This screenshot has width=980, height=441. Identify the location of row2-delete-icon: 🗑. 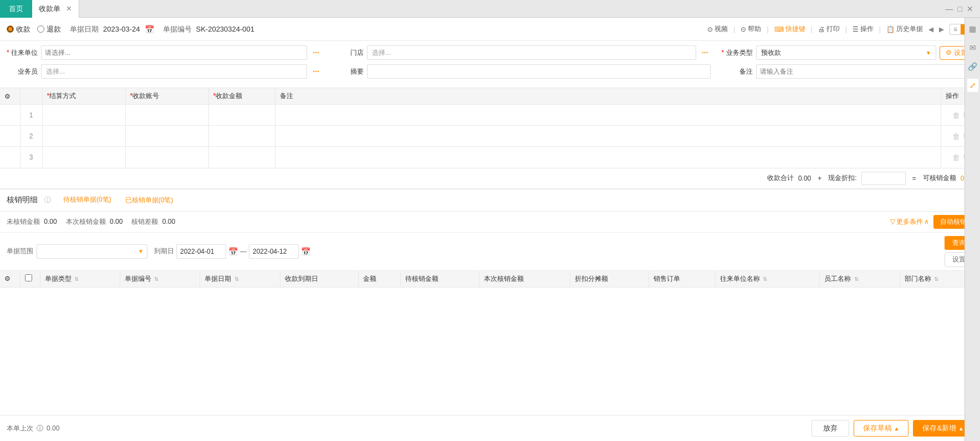
(956, 136).